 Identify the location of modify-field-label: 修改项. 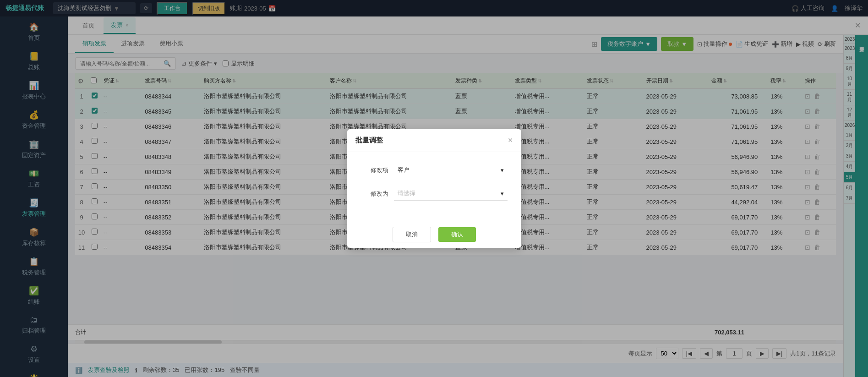
(375, 170).